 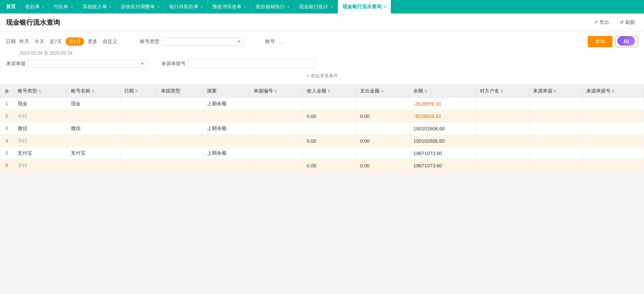 I want to click on table-row: 1 现金 现金 上期余额 -3528659.33, so click(x=322, y=104).